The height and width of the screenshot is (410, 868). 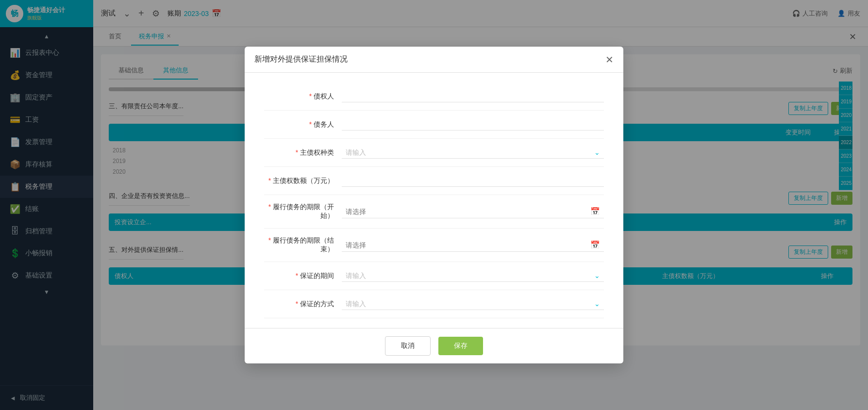 What do you see at coordinates (303, 276) in the screenshot?
I see `form-label-guarantee-period: * 保证的期间` at bounding box center [303, 276].